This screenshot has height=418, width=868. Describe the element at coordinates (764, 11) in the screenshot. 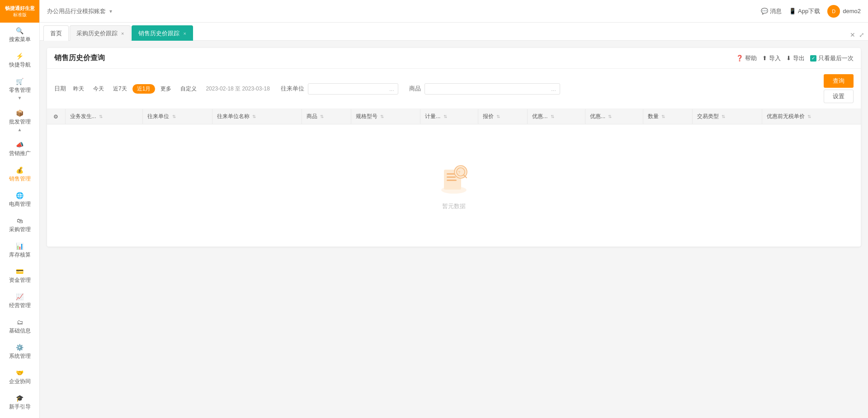

I see `message-icon: 💬` at that location.